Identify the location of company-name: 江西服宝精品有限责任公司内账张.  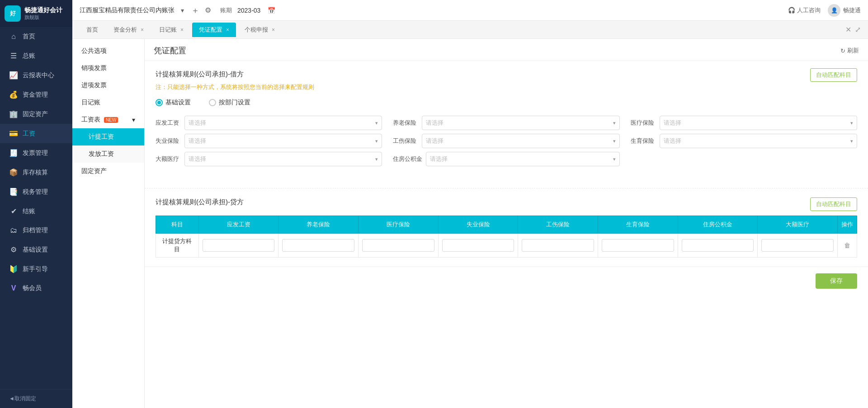
(127, 10).